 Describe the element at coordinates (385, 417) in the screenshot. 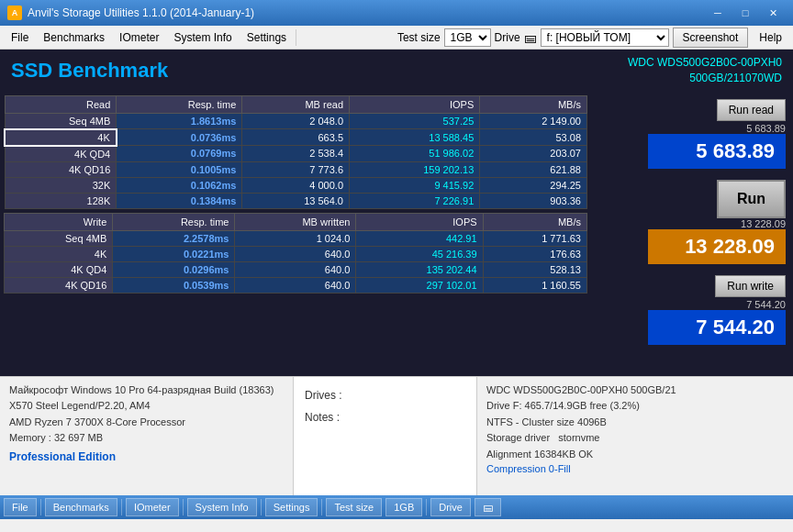

I see `notes-label: Notes :` at that location.